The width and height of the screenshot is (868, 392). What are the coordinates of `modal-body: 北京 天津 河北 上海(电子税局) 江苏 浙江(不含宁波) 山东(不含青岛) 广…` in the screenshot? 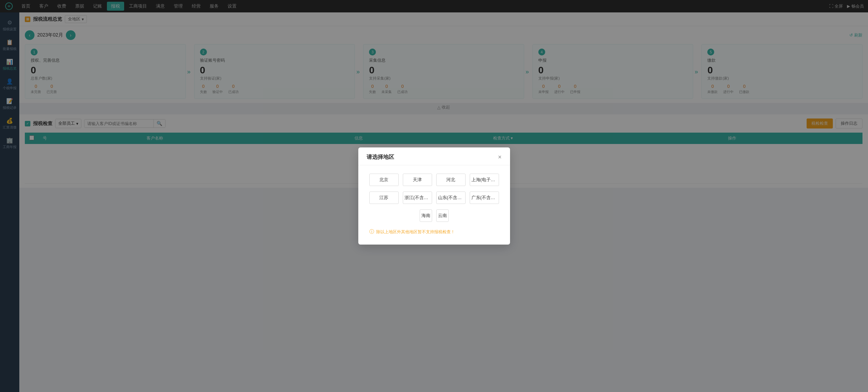 It's located at (434, 205).